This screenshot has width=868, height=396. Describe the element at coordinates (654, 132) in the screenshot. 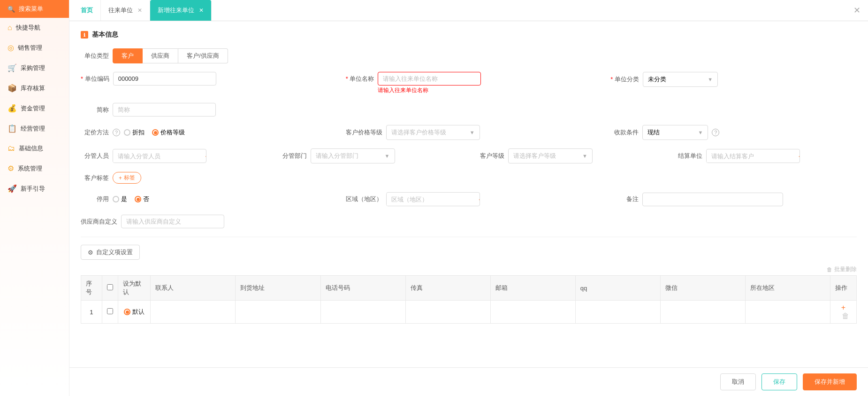

I see `payment-terms-value: 现结` at that location.